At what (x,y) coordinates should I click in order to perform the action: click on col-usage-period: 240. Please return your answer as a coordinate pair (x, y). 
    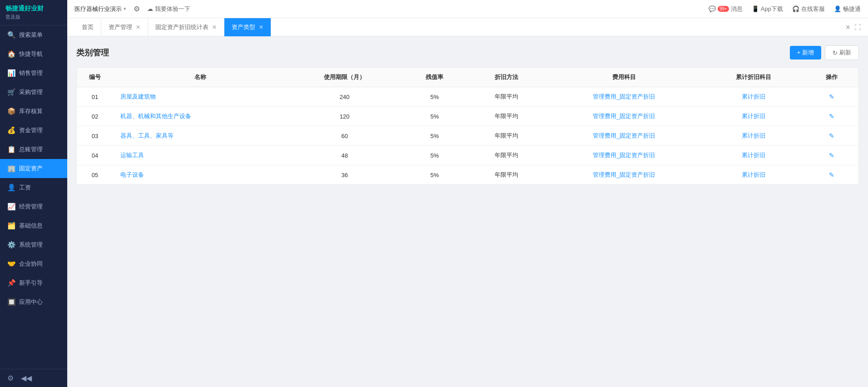
    Looking at the image, I should click on (344, 97).